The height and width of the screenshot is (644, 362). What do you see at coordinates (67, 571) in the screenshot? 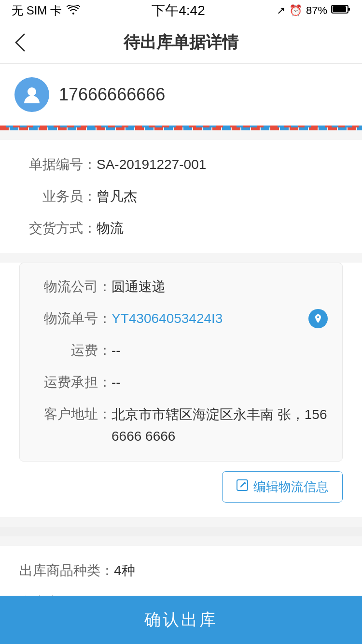
I see `type-label: 出库商品种类：` at bounding box center [67, 571].